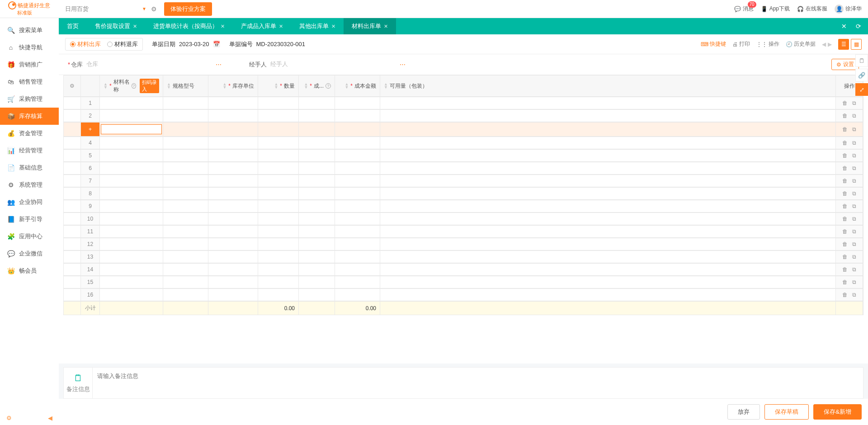 This screenshot has height=425, width=868. I want to click on prev-icon: ◀, so click(824, 44).